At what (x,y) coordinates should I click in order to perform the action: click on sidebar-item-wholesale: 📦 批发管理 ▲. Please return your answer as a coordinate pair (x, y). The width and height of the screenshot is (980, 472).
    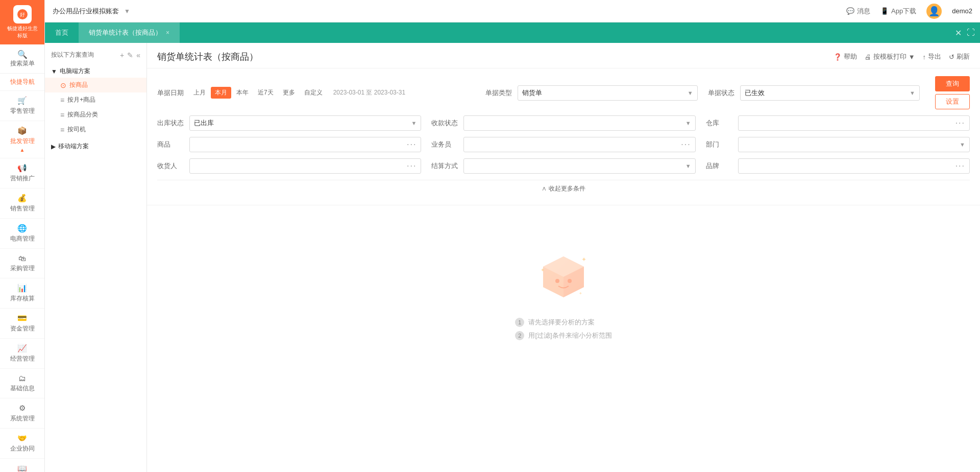
    Looking at the image, I should click on (22, 140).